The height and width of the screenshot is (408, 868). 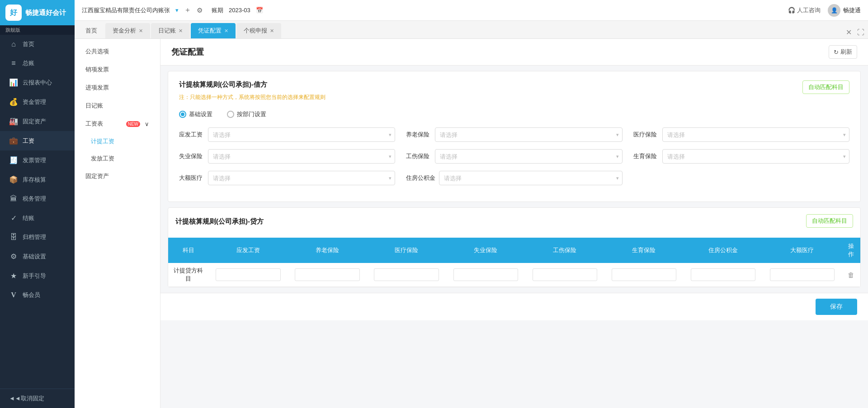 What do you see at coordinates (644, 275) in the screenshot?
I see `td-maternity-input-cell` at bounding box center [644, 275].